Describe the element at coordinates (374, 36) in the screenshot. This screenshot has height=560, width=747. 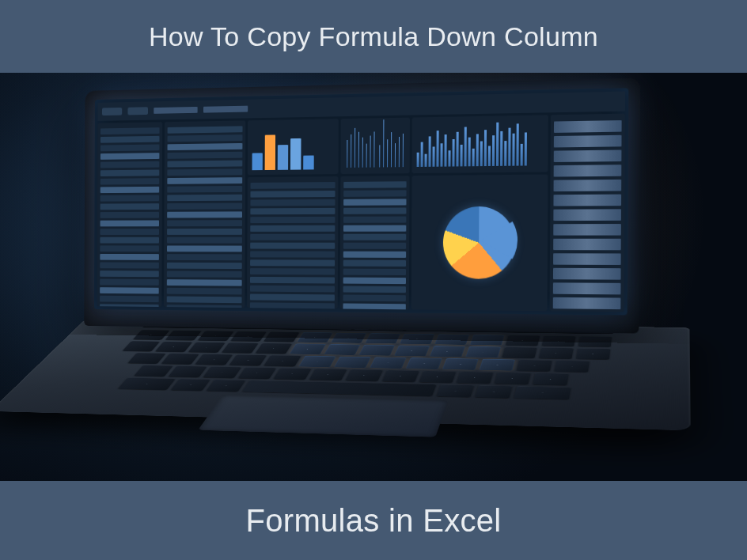
I see `title-banner-top: How To Copy Formula Down Column` at that location.